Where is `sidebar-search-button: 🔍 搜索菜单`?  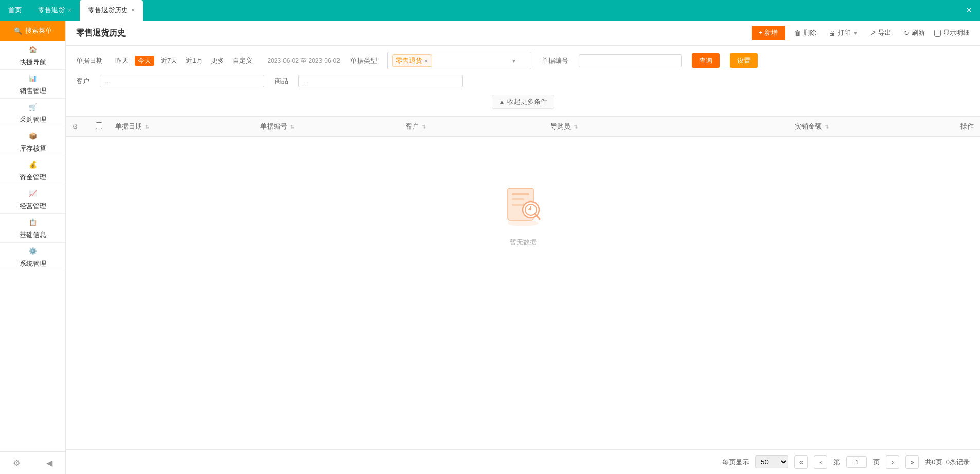
sidebar-search-button: 🔍 搜索菜单 is located at coordinates (33, 31).